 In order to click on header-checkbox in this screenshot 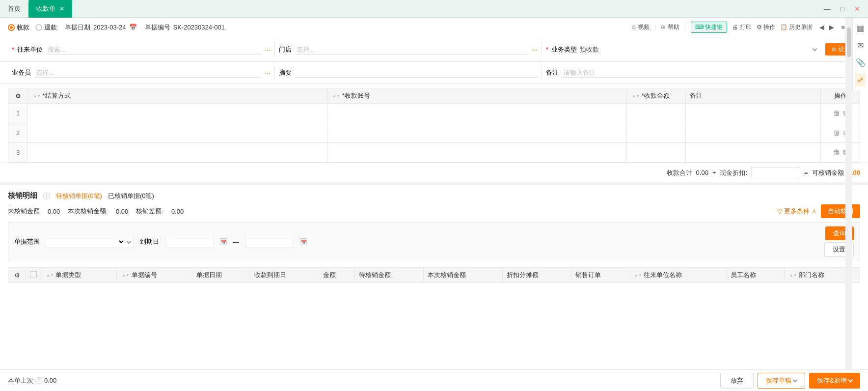, I will do `click(33, 275)`.